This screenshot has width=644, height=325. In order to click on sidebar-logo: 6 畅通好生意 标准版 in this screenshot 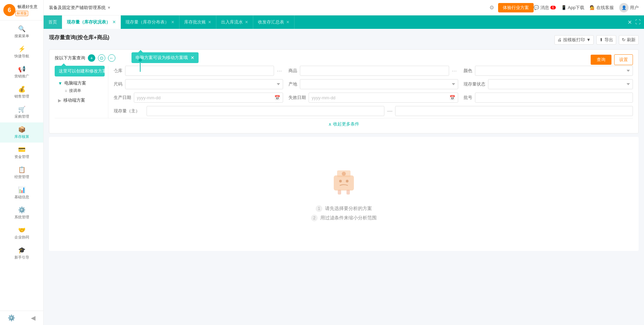, I will do `click(21, 10)`.